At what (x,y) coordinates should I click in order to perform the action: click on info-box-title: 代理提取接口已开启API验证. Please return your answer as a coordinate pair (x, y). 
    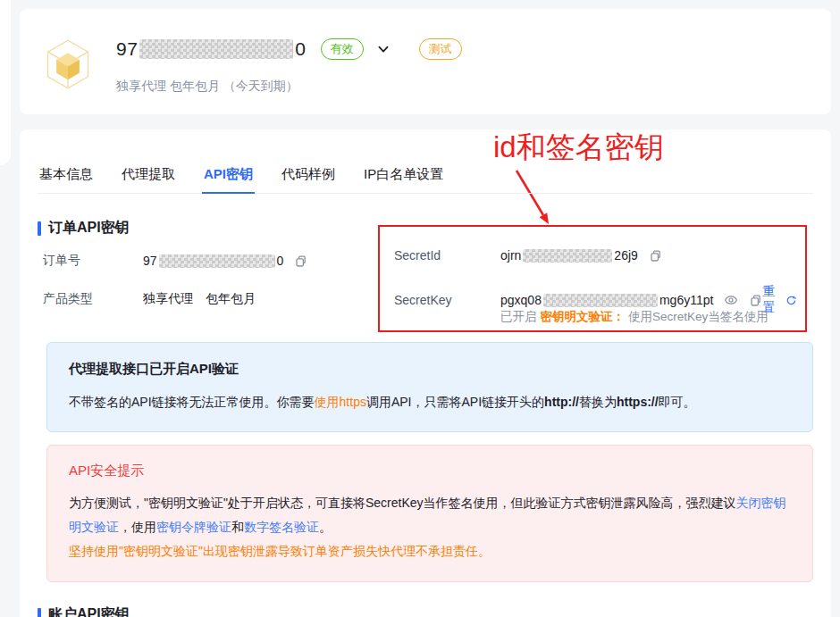
    Looking at the image, I should click on (430, 370).